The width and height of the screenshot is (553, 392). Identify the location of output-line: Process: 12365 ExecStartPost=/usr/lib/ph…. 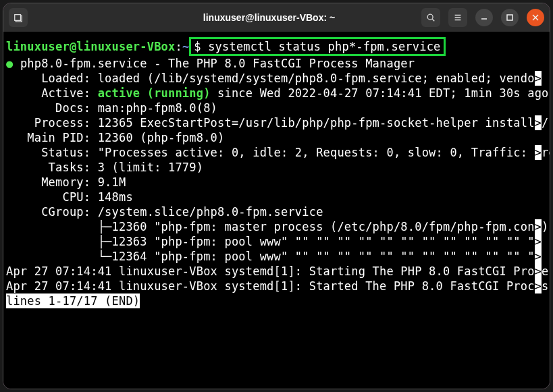
(277, 123).